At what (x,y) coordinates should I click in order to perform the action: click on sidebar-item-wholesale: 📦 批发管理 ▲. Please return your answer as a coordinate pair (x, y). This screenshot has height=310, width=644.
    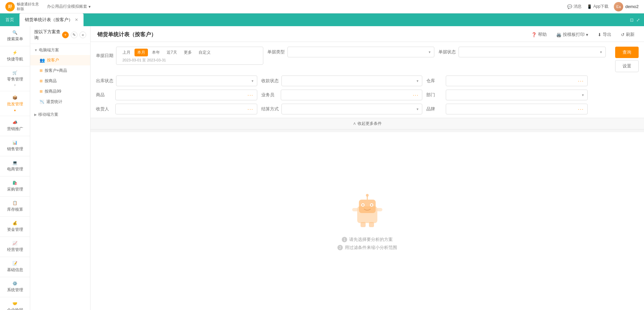
    Looking at the image, I should click on (15, 104).